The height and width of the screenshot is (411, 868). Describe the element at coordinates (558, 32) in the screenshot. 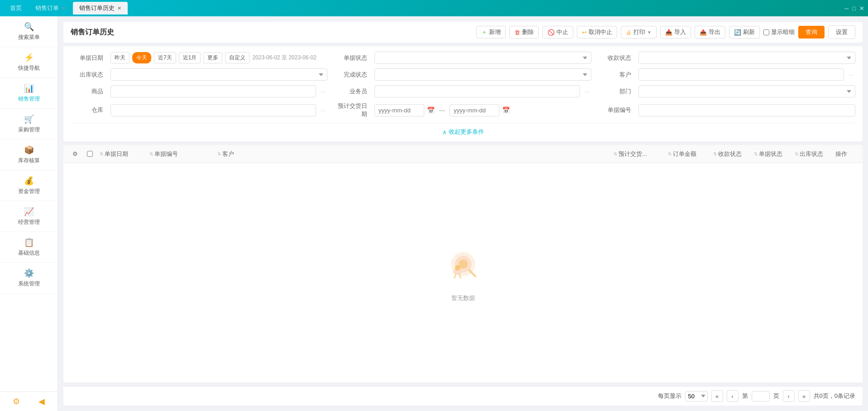

I see `stop-button: 🚫 中止` at that location.